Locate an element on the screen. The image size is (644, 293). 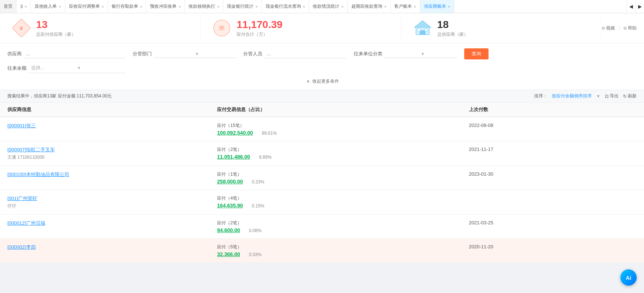
nav-tab-collection-label: 收款核销执行 is located at coordinates (202, 7).